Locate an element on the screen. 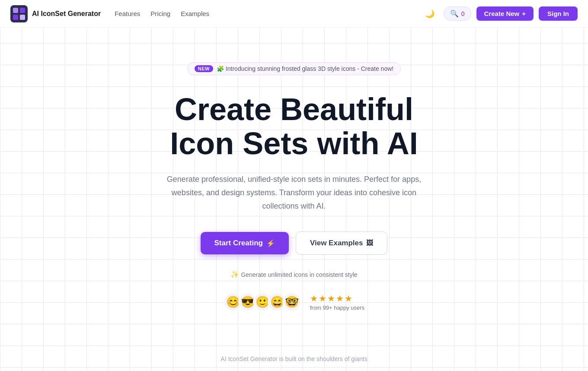 The height and width of the screenshot is (371, 588). signin-button: Sign In is located at coordinates (558, 14).